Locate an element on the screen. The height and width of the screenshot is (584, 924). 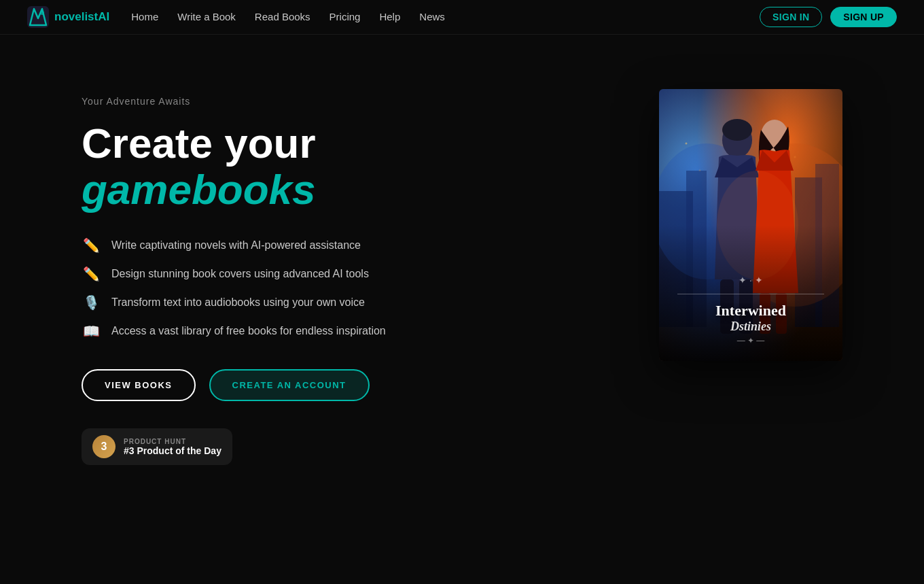
cover-bottom-ornament: — ✦ — is located at coordinates (751, 340).